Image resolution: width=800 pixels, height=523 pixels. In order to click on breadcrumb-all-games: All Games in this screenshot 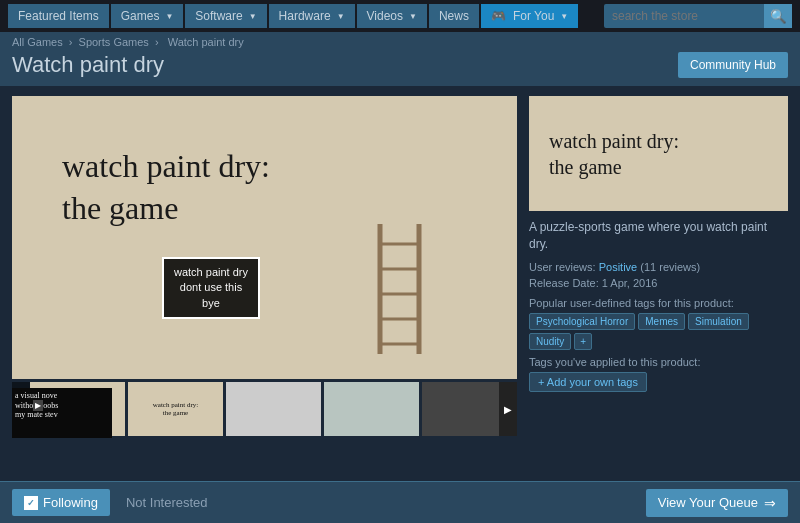, I will do `click(38, 42)`.